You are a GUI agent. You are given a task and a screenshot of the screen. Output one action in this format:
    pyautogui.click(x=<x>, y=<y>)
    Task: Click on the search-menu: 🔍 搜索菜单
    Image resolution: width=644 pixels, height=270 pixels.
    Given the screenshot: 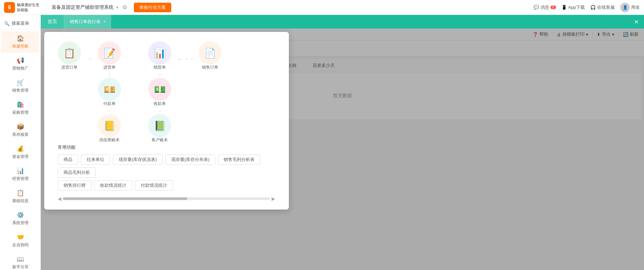 What is the action you would take?
    pyautogui.click(x=20, y=24)
    